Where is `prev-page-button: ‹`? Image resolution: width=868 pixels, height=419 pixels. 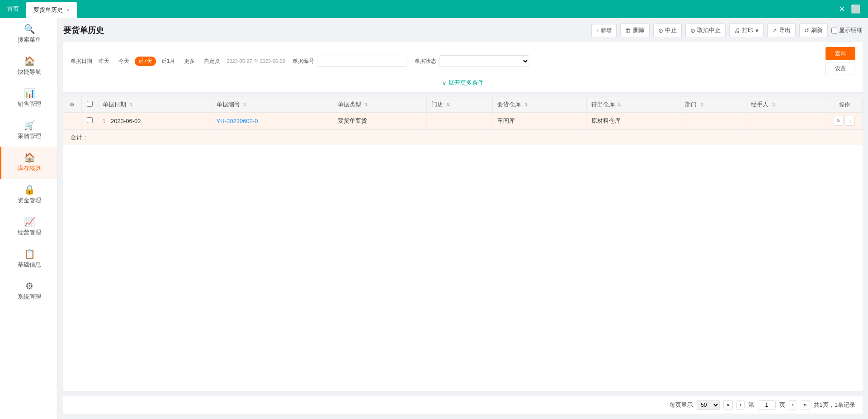 prev-page-button: ‹ is located at coordinates (741, 405).